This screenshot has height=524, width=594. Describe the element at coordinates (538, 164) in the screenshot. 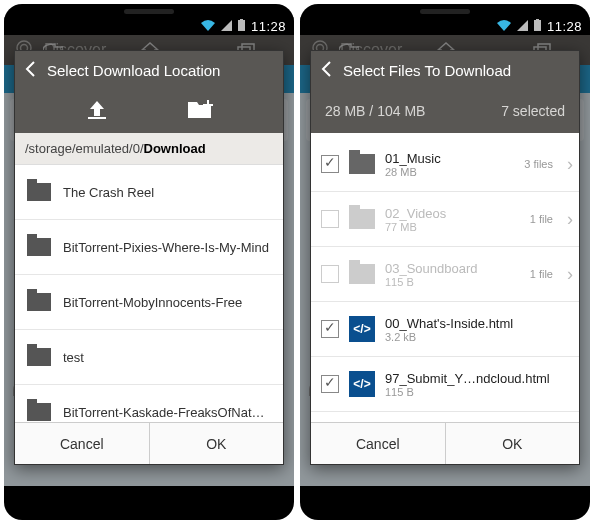

I see `file-meta: 3 files` at that location.